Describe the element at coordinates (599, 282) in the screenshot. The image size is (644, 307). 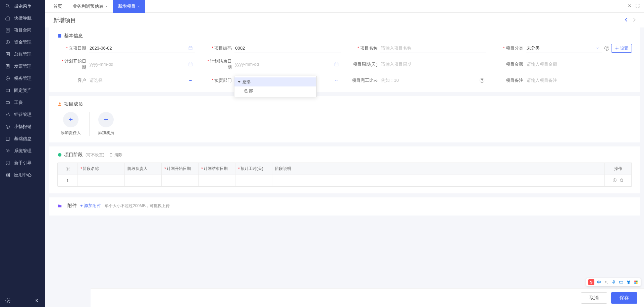
I see `ime-mode: 中` at that location.